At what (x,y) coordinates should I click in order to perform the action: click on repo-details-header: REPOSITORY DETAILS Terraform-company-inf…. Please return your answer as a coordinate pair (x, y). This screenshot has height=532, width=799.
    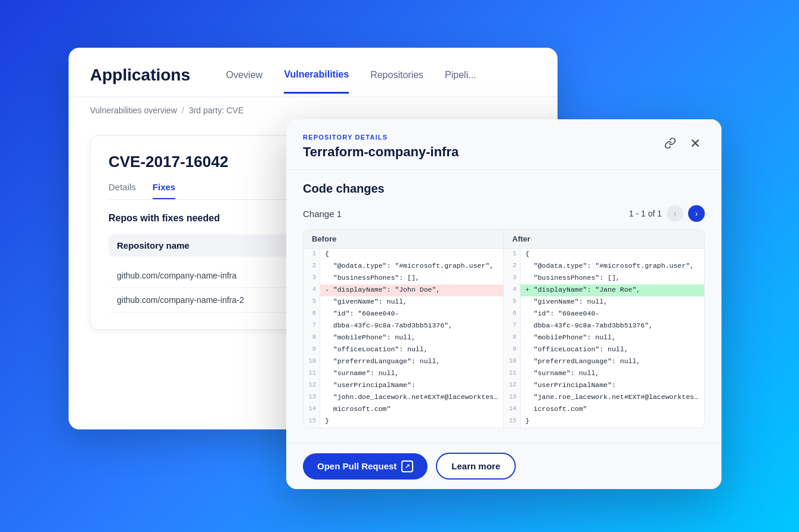
    Looking at the image, I should click on (504, 144).